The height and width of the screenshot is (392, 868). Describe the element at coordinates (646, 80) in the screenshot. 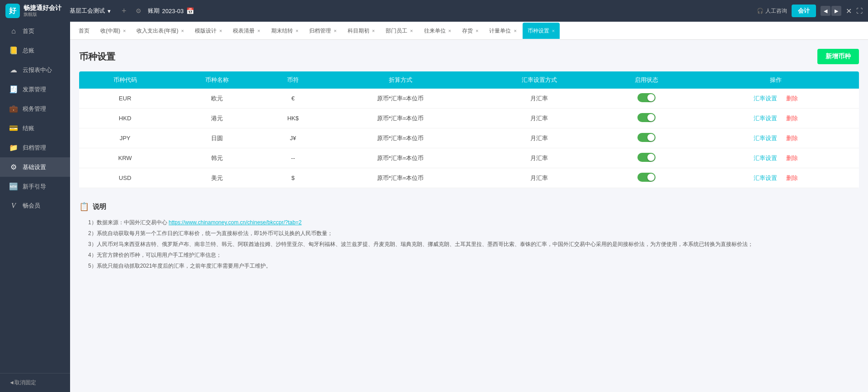

I see `col-header-status: 启用状态` at that location.